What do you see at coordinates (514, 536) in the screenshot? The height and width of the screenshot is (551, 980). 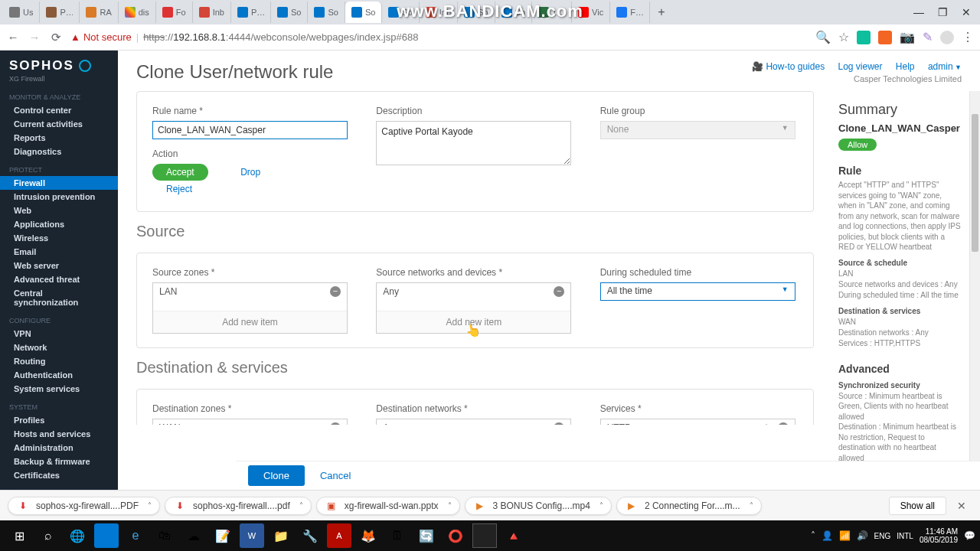 I see `taskbar-app: 🔺` at bounding box center [514, 536].